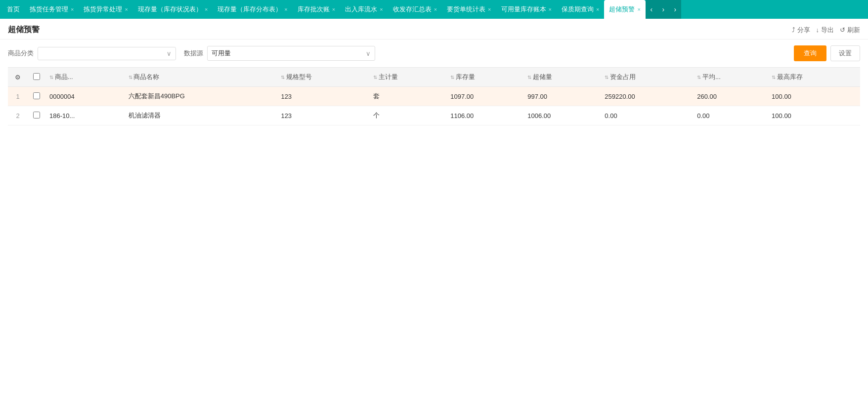  Describe the element at coordinates (201, 77) in the screenshot. I see `product-name-column-header: ⇅ 商品名称` at that location.